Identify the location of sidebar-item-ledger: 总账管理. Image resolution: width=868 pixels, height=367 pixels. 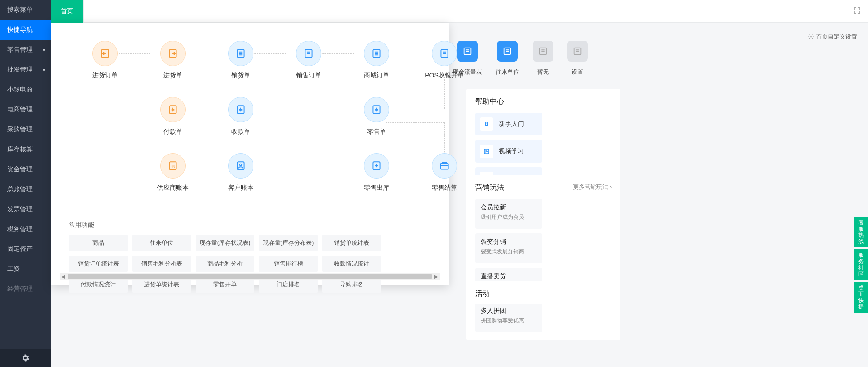
(25, 189).